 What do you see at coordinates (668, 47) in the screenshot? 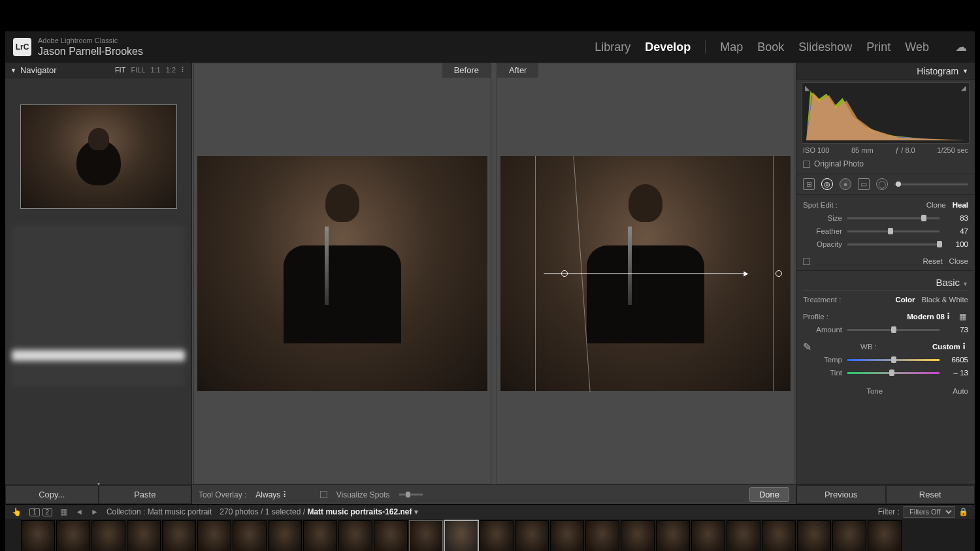
I see `module-develop: Develop` at bounding box center [668, 47].